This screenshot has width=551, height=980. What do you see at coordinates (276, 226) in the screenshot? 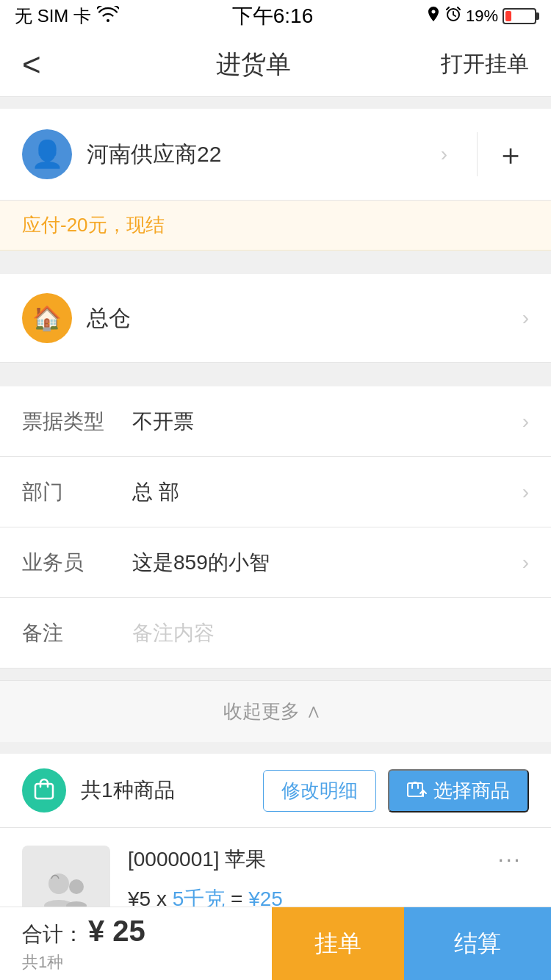
I see `notice-bar: 应付-20元，现结` at bounding box center [276, 226].